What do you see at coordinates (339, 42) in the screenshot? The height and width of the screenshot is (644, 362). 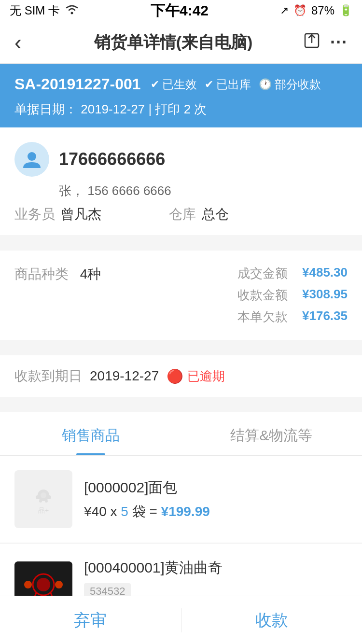 I see `more-button: ···` at bounding box center [339, 42].